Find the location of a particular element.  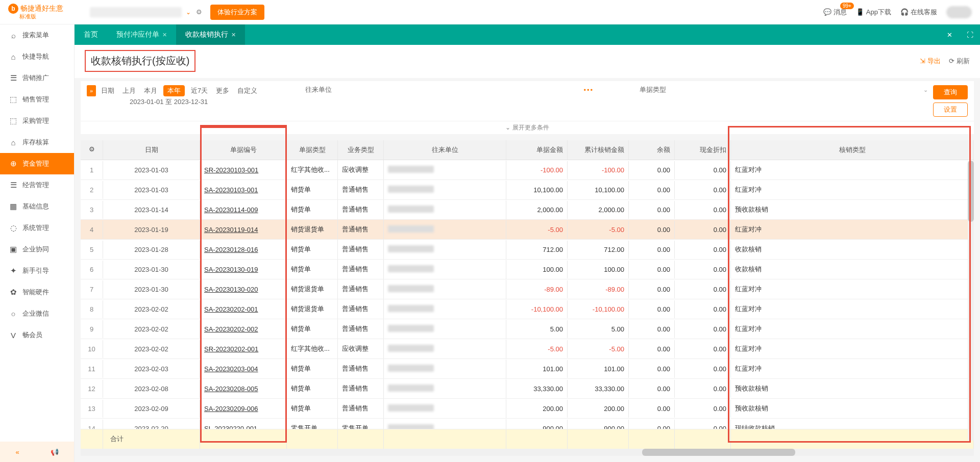

docno-link: SR-20230103-001 is located at coordinates (231, 170).